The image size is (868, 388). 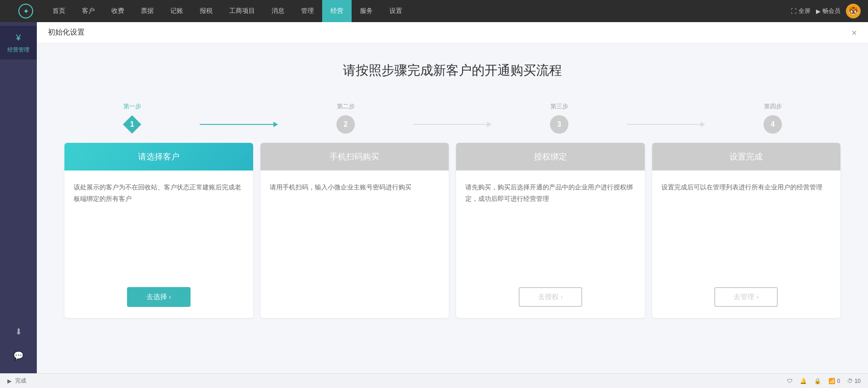 What do you see at coordinates (550, 230) in the screenshot?
I see `step-card-3: 授权绑定请先购买，购买后选择开通的产品中的企业用户进行授权绑定，成功后即可进行经…` at bounding box center [550, 230].